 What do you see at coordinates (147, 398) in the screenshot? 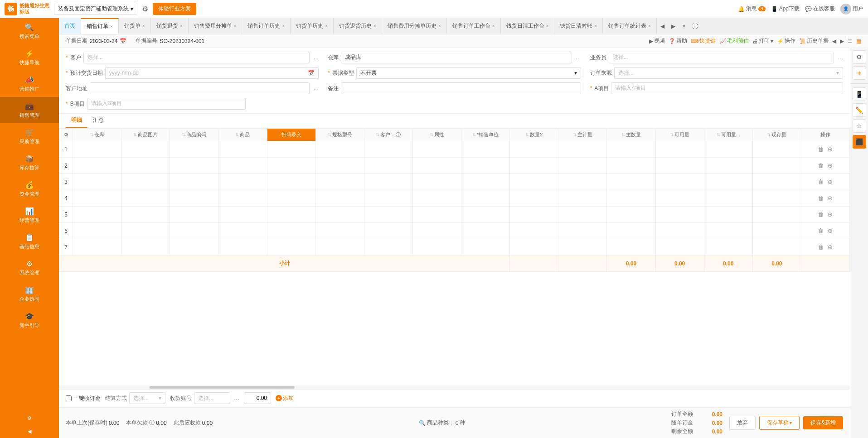
I see `settlement-select: 选择... ▾` at bounding box center [147, 398].